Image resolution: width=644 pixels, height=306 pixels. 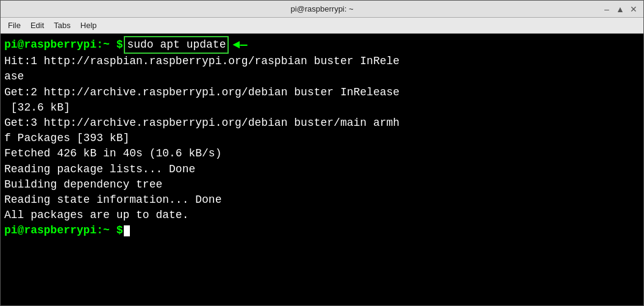 What do you see at coordinates (15, 26) in the screenshot?
I see `menu-file: File` at bounding box center [15, 26].